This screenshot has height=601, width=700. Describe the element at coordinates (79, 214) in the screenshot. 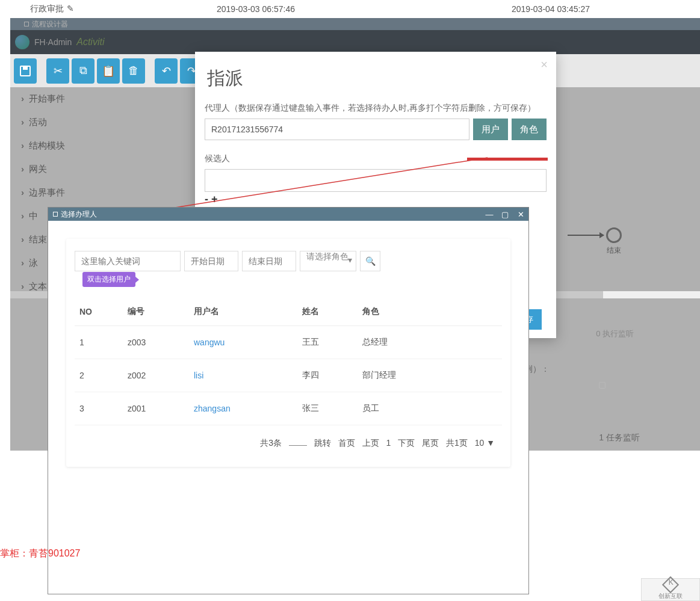

I see `select-dialog-title: 选择办理人` at that location.